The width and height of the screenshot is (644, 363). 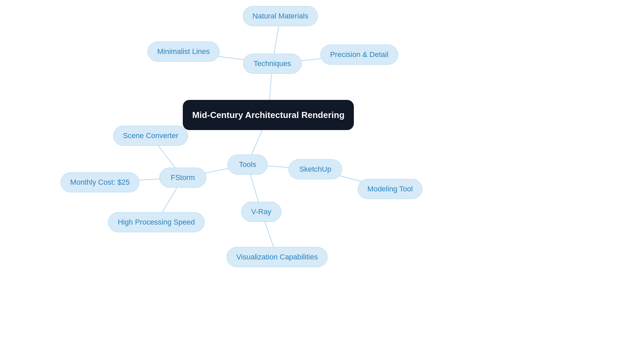 I want to click on node-high-processing: High Processing Speed, so click(x=156, y=222).